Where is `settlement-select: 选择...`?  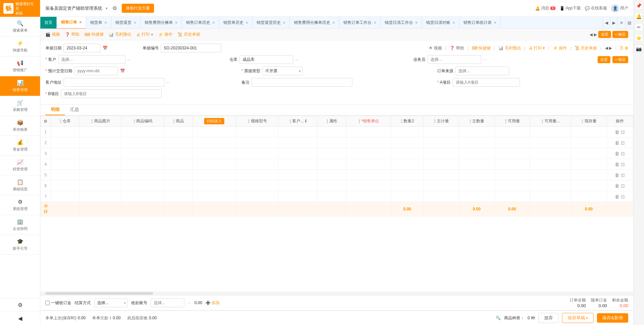
settlement-select: 选择... is located at coordinates (111, 303).